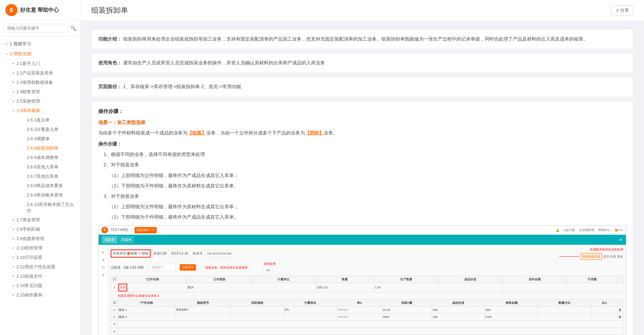  I want to click on role-text: 通常由生产人员或库管人员完成拆装业务的操作，库管人员确认原材料的出库和产成品的入…, so click(224, 63).